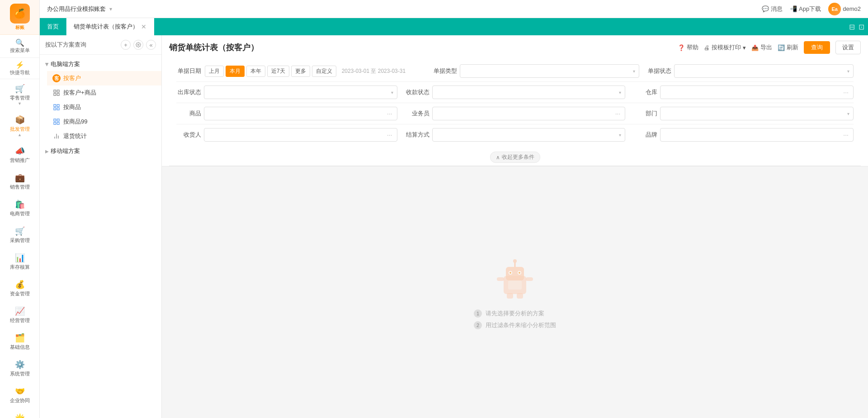  Describe the element at coordinates (454, 9) in the screenshot. I see `top-header: 办公用品行业模拟账套 ▾ 💬 消息 📲 App下载 Ea demo2` at that location.